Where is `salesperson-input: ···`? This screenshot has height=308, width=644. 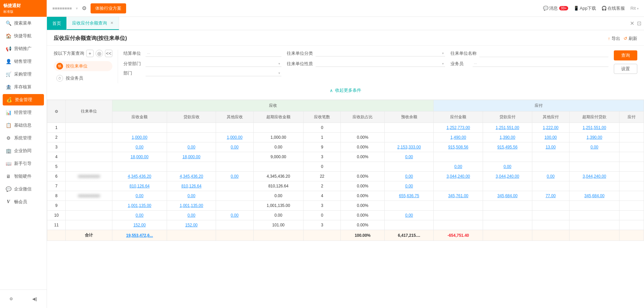
salesperson-input: ··· is located at coordinates (541, 64).